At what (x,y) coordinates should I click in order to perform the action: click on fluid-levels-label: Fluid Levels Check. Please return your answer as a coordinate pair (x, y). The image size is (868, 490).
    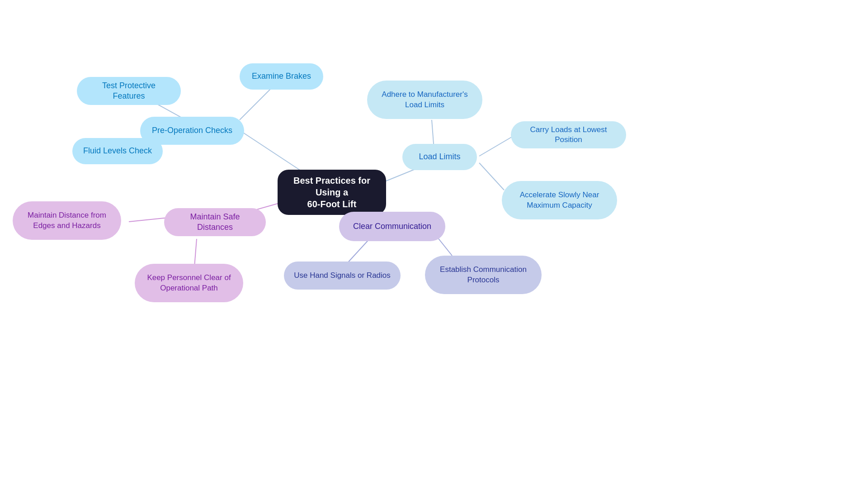
    Looking at the image, I should click on (118, 151).